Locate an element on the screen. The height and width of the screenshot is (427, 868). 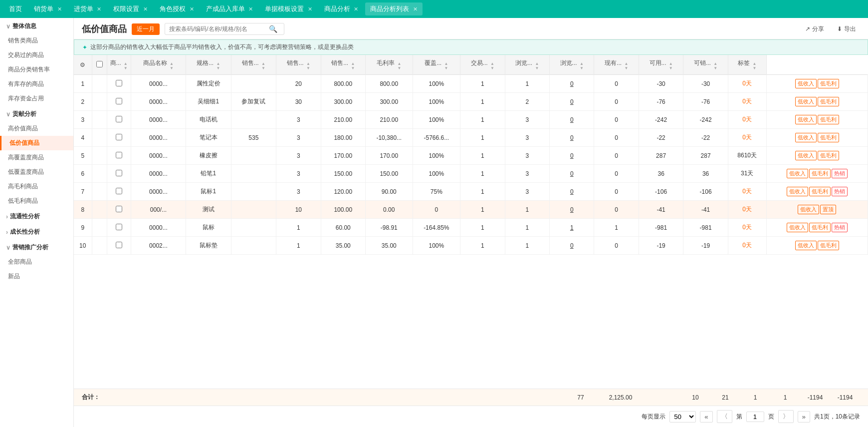
col-checkbox is located at coordinates (99, 65).